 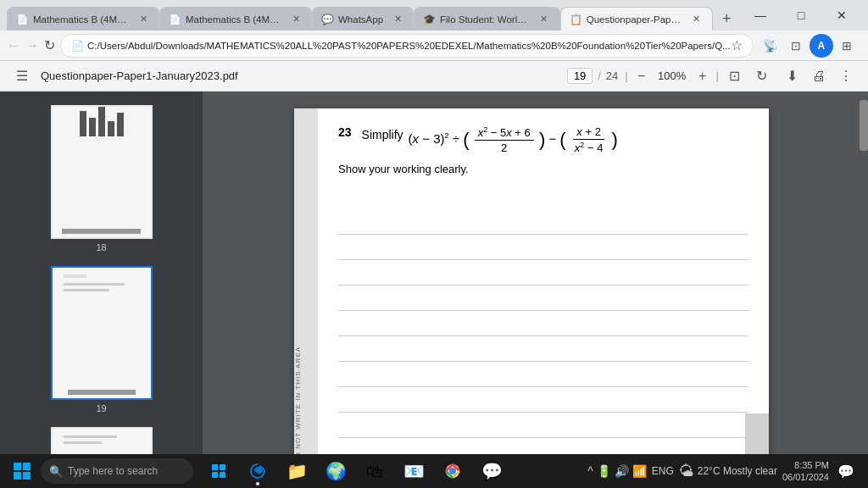 I want to click on file-explorer-pin: 📁, so click(x=297, y=471).